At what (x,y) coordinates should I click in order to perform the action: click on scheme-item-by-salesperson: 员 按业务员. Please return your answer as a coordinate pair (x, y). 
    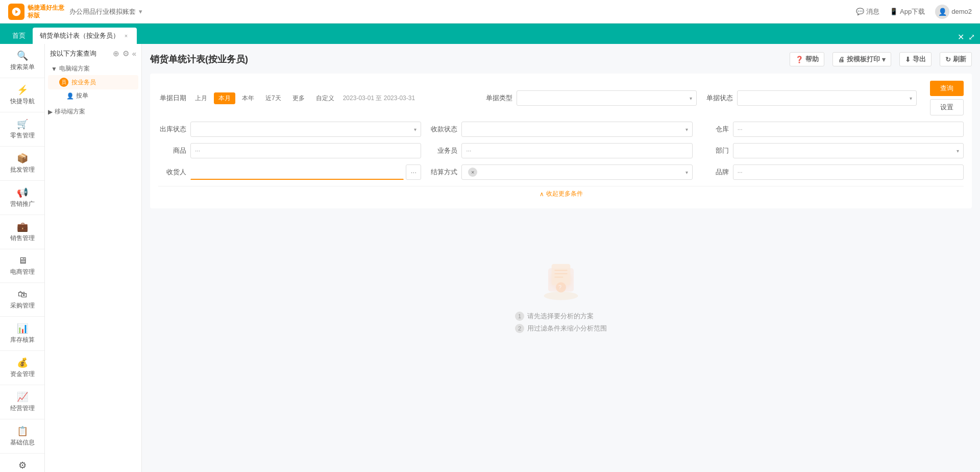
    Looking at the image, I should click on (93, 82).